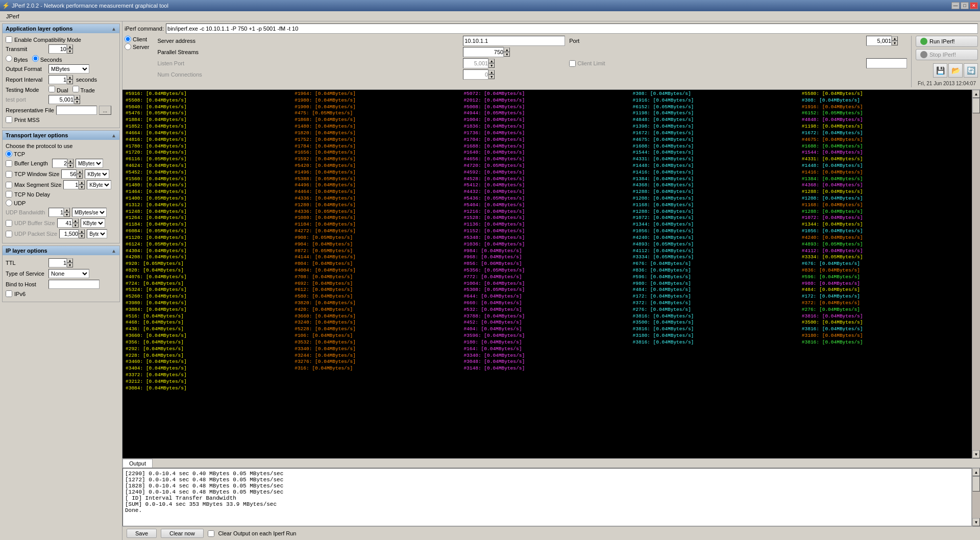  Describe the element at coordinates (13, 16) in the screenshot. I see `menu-jperf: JPerf` at that location.